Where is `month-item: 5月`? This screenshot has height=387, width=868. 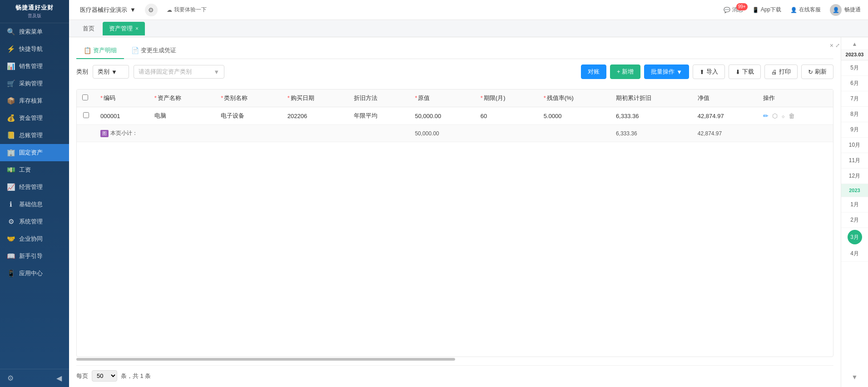 month-item: 5月 is located at coordinates (855, 68).